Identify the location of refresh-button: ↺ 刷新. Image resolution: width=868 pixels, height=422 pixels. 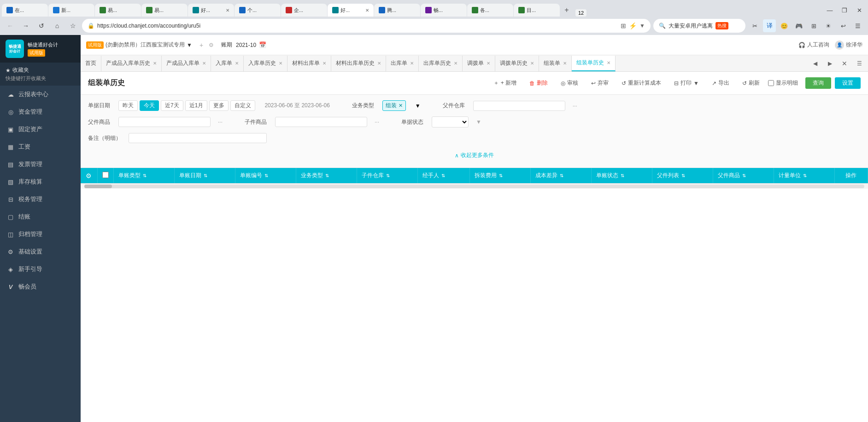
(751, 83).